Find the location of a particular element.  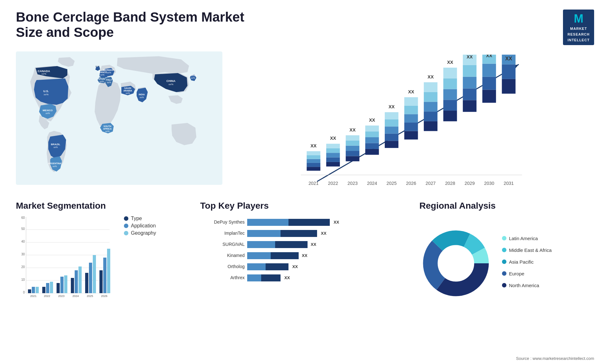

page-title: Bone Cerclage Band System Market Size an… is located at coordinates (143, 25).